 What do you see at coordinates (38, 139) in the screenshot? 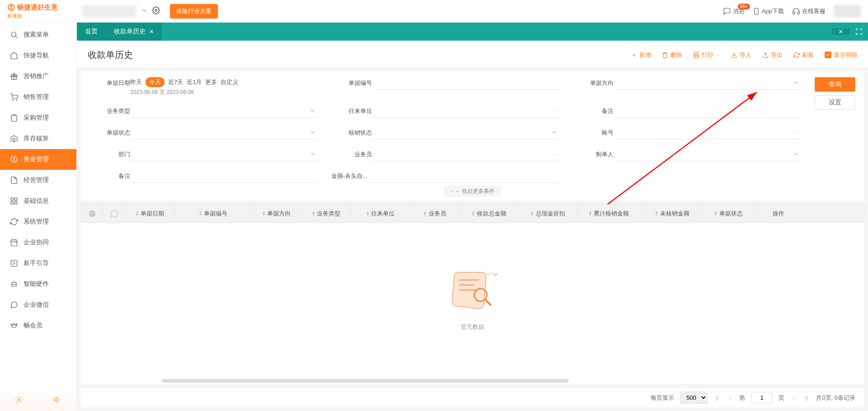
I see `sidebar-item-5: 库存核算` at bounding box center [38, 139].